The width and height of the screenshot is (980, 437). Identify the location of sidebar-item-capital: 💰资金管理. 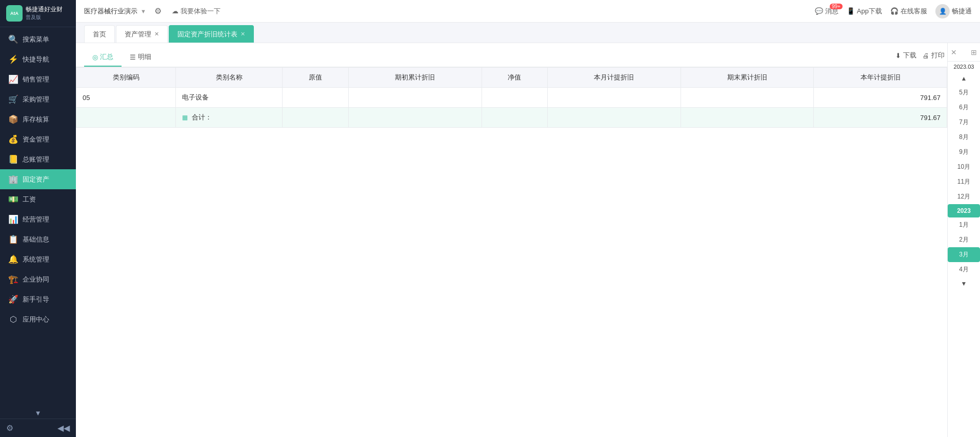
(38, 140).